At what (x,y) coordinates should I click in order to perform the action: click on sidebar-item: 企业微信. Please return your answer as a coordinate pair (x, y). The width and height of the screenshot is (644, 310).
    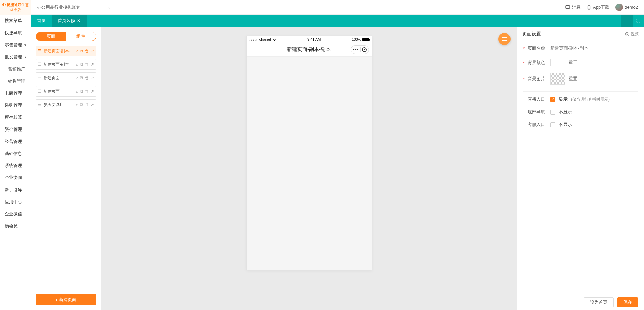
    Looking at the image, I should click on (15, 214).